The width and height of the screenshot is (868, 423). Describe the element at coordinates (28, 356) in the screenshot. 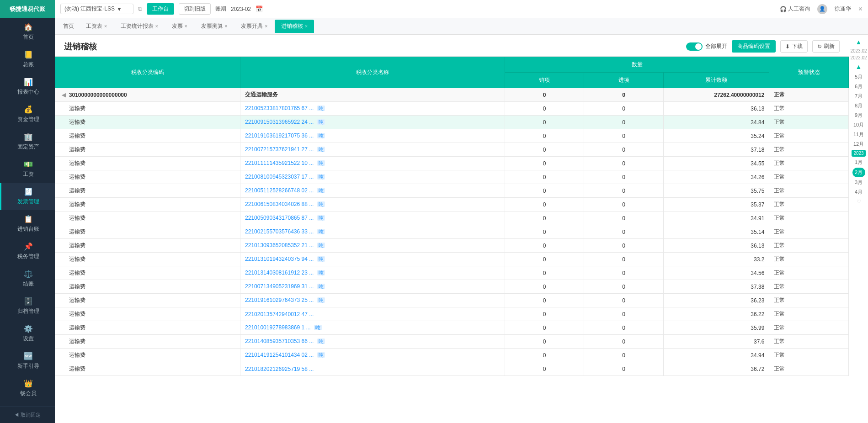

I see `guide-icon: 🆕` at that location.